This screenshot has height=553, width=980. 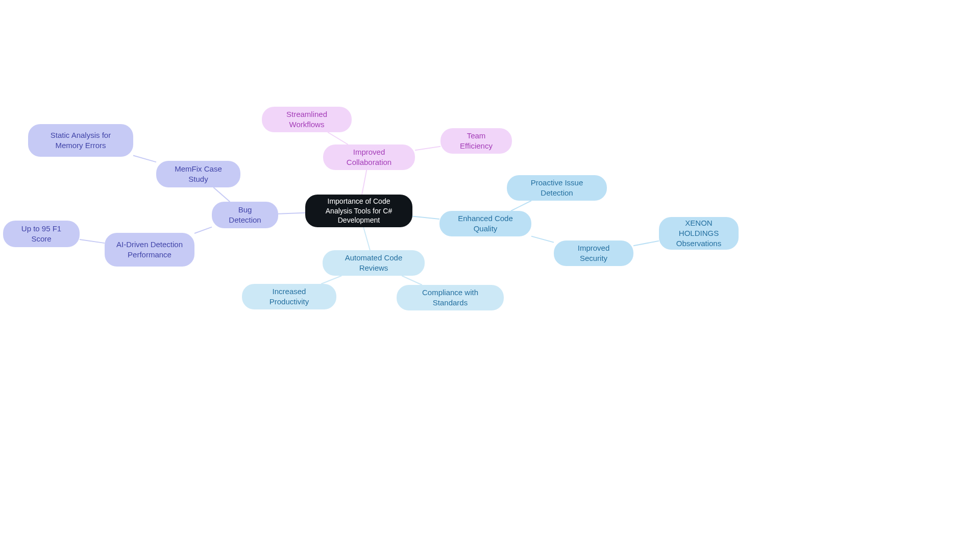 I want to click on node-label: Bug Detection, so click(x=245, y=215).